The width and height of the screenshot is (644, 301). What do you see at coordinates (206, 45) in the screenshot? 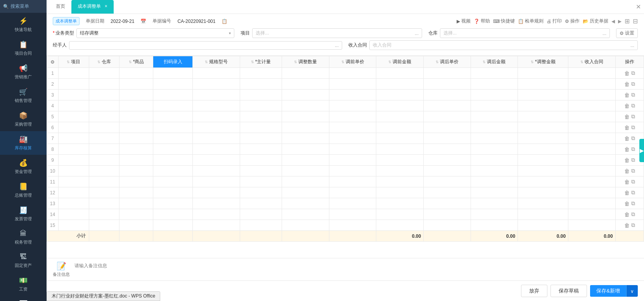
I see `agent-input: ...` at bounding box center [206, 45].